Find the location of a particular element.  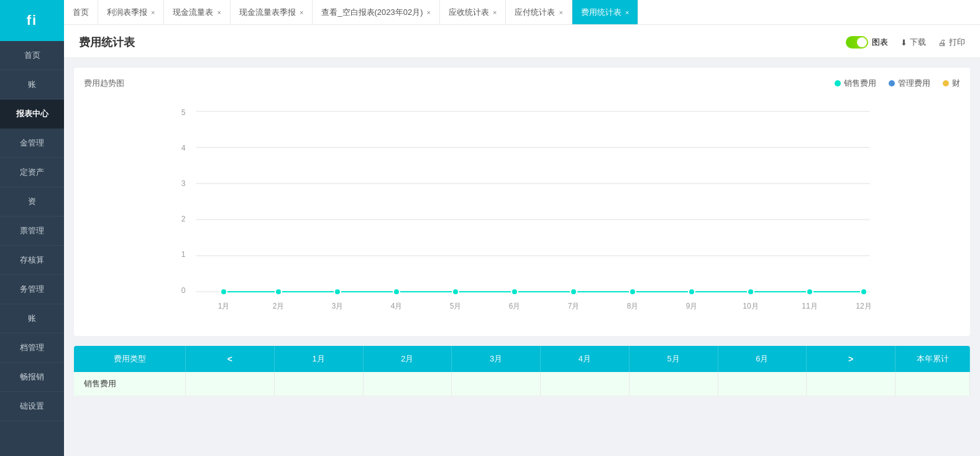

row-nav-next-spacer is located at coordinates (851, 384).